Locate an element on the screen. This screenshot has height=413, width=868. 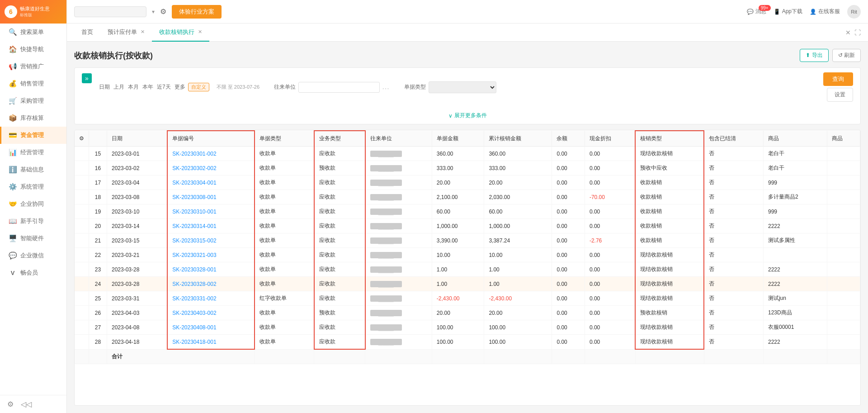
settings-filter-button: 设置 is located at coordinates (840, 95).